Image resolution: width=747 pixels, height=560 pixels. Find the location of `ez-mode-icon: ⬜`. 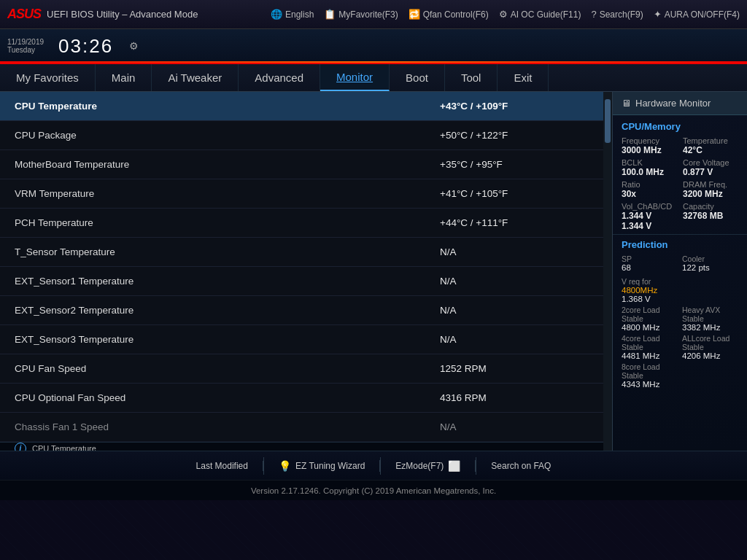

ez-mode-icon: ⬜ is located at coordinates (454, 466).